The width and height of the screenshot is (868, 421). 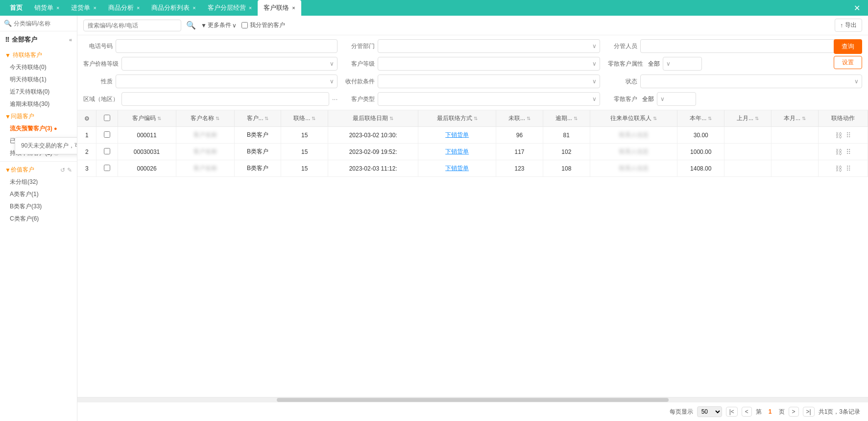 I want to click on page-suffix-label: 页, so click(x=782, y=412).